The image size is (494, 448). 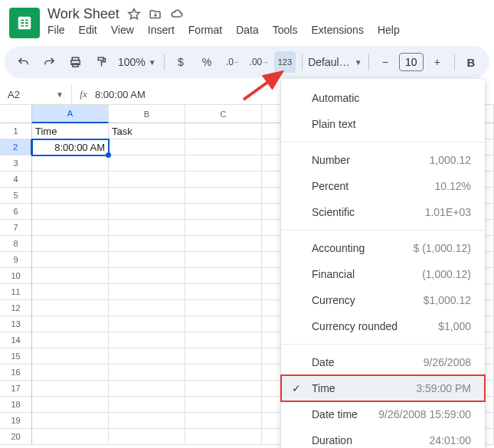 What do you see at coordinates (49, 62) in the screenshot?
I see `redo-button` at bounding box center [49, 62].